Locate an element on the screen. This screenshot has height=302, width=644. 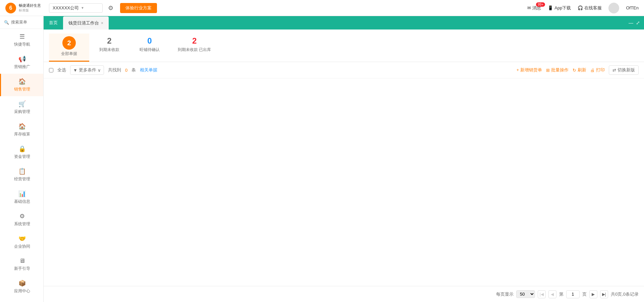
page-number-input is located at coordinates (573, 294).